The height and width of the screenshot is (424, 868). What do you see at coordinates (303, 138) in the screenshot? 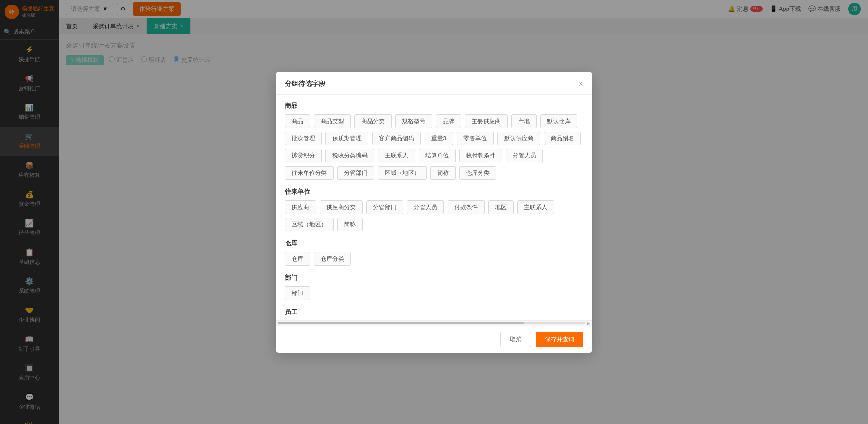
I see `field-batch-mgmt: 批次管理` at bounding box center [303, 138].